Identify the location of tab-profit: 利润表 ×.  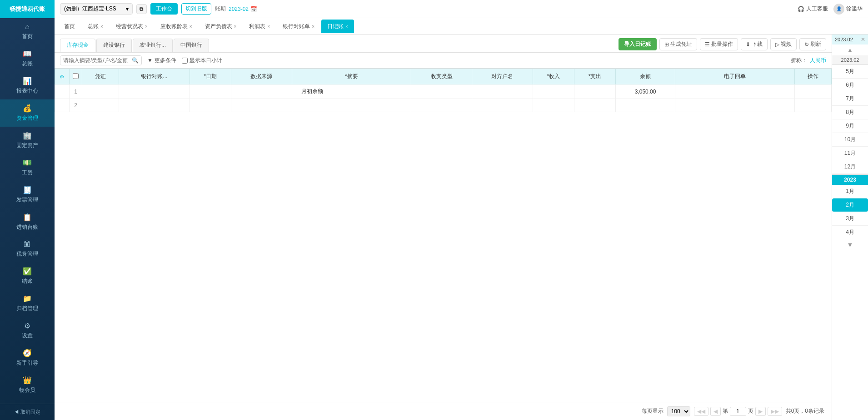
(259, 26).